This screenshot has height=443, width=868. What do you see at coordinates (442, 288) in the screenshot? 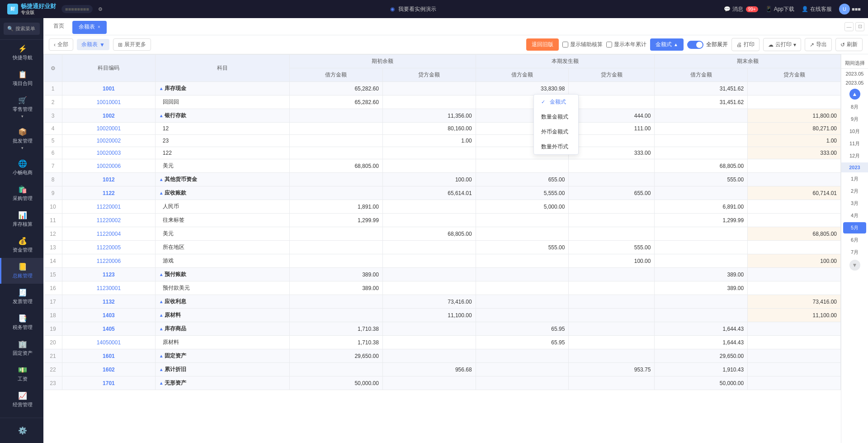
I see `table-row: 16 11230001 预付款美元 389.00 389.00` at bounding box center [442, 288].